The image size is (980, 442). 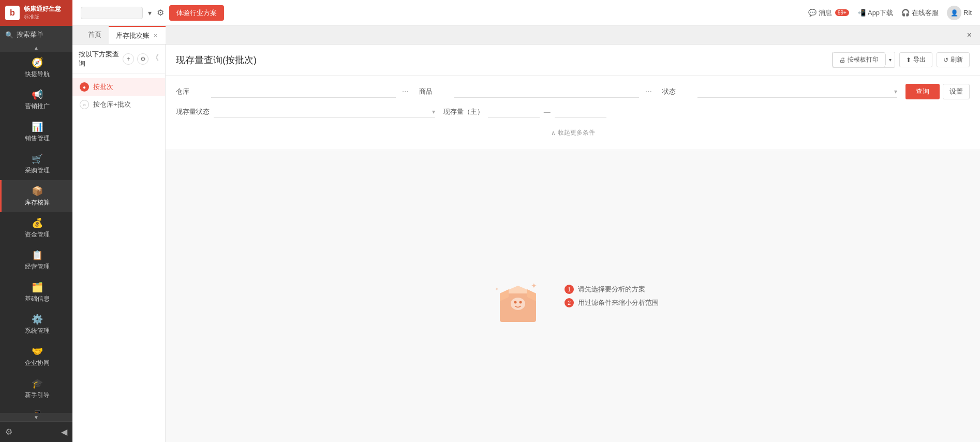 I want to click on stock-status-dropdown-icon: ▾, so click(x=434, y=112).